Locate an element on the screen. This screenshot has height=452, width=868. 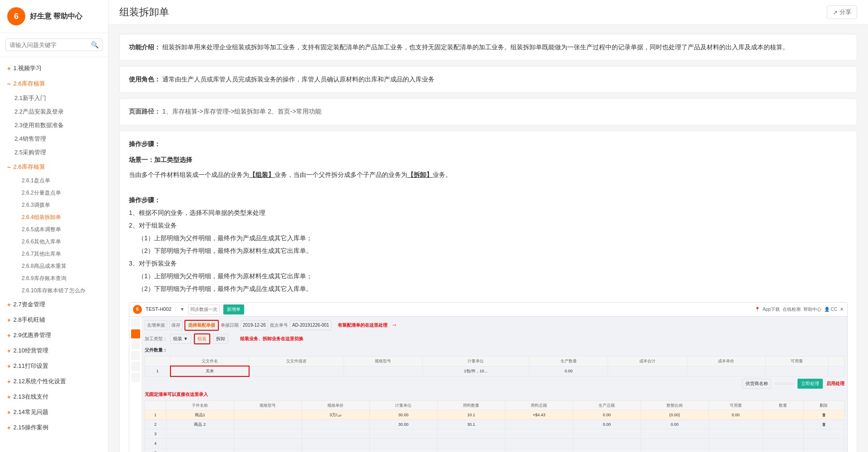
annotation-5: 无固定清单可以直接在这里录入 is located at coordinates (495, 395).